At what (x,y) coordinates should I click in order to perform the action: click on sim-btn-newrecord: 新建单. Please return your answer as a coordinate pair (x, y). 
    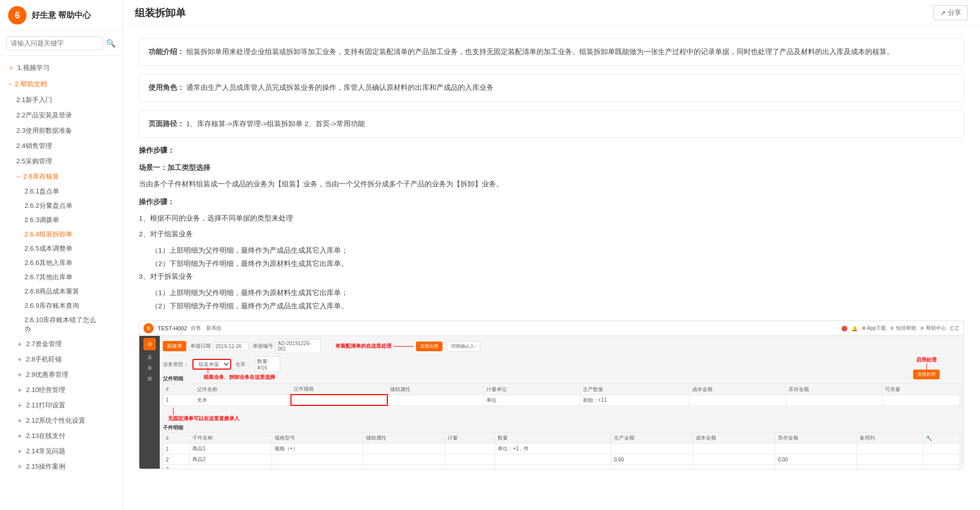
    Looking at the image, I should click on (175, 346).